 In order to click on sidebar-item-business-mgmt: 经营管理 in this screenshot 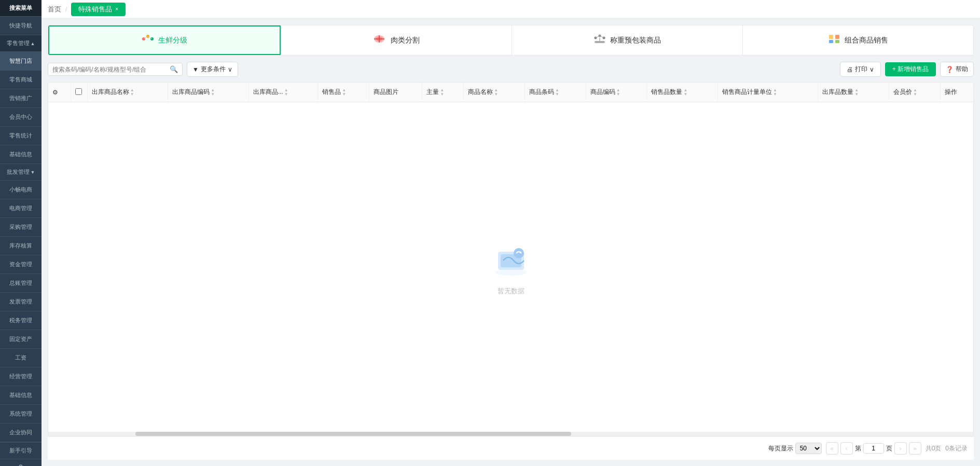, I will do `click(21, 377)`.